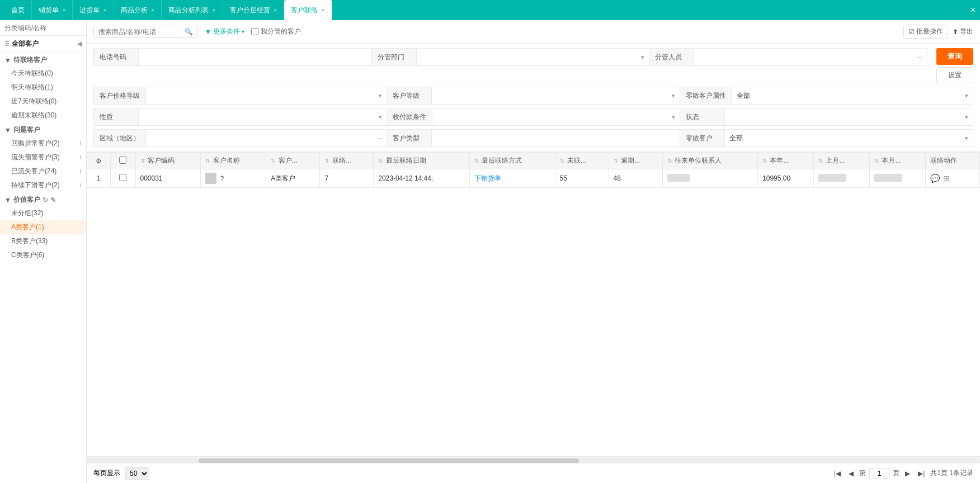 The image size is (980, 483). I want to click on window-close-icon: ×, so click(973, 10).